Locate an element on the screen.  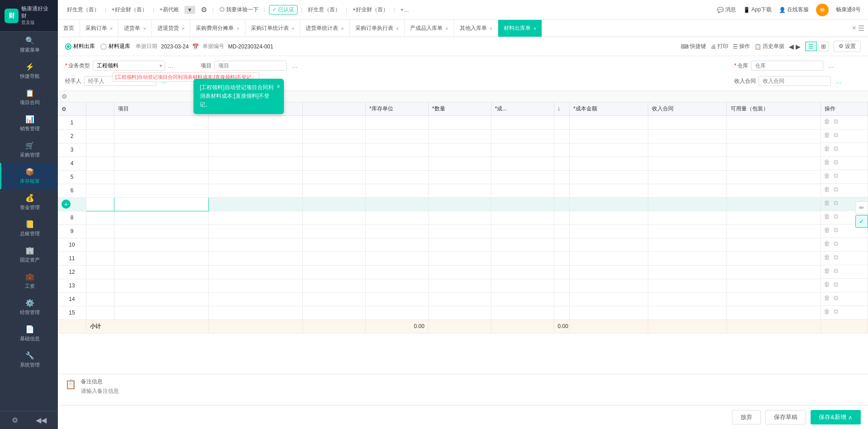
tab-po-exec: 采购订单执行表 × is located at coordinates (377, 29).